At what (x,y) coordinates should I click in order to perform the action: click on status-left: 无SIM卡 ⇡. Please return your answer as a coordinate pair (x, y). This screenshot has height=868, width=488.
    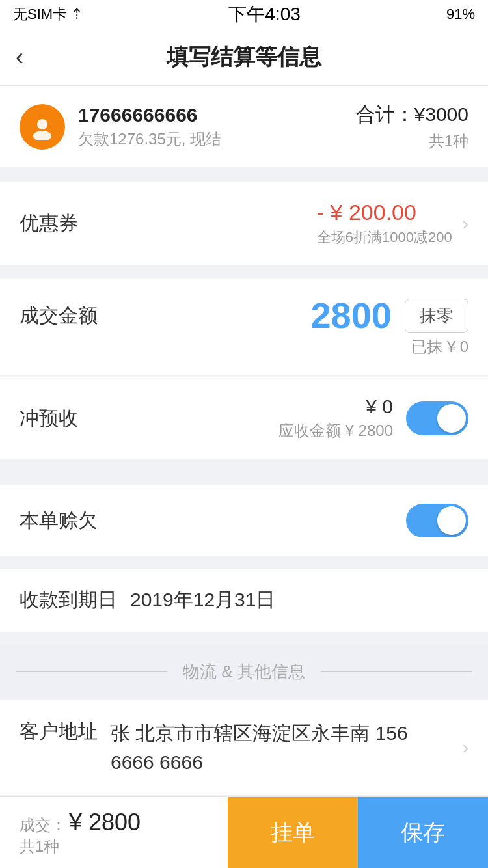
    Looking at the image, I should click on (48, 14).